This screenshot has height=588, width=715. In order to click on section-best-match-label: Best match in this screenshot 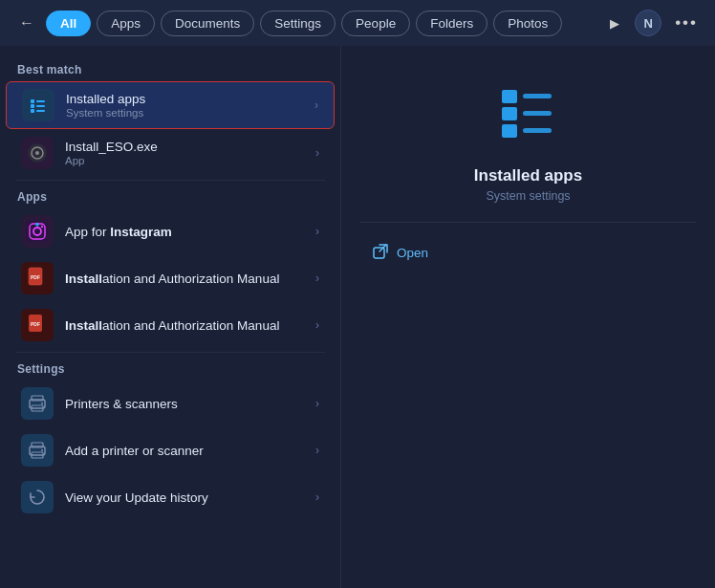, I will do `click(170, 69)`.